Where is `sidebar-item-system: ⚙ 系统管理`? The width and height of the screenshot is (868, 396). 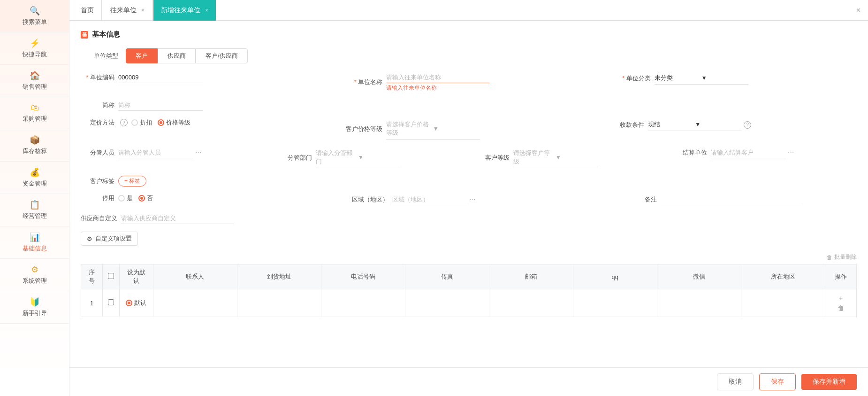 sidebar-item-system: ⚙ 系统管理 is located at coordinates (35, 275).